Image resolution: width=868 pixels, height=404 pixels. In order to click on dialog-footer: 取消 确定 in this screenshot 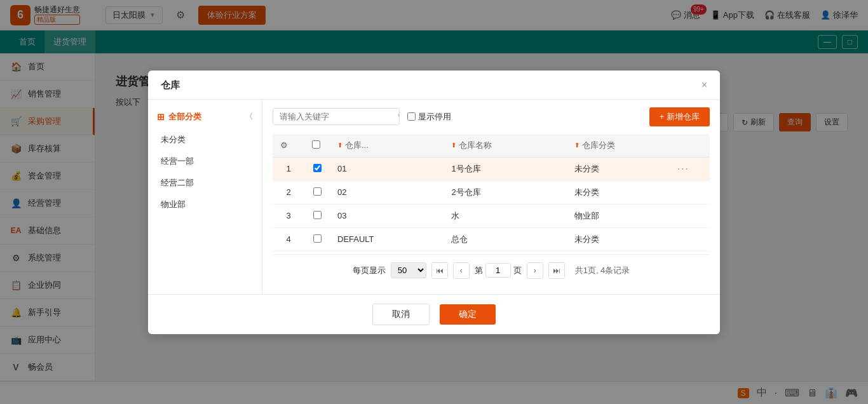, I will do `click(434, 314)`.